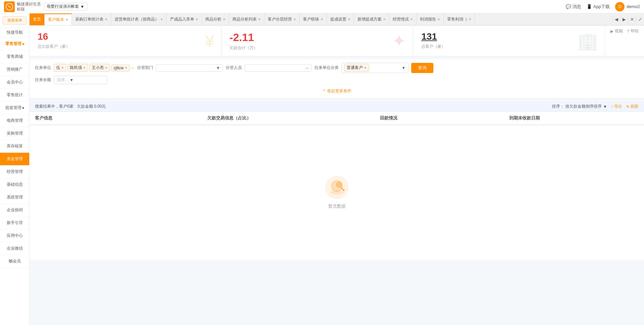 This screenshot has width=644, height=325. I want to click on video-btn: ▶ 视频, so click(617, 31).